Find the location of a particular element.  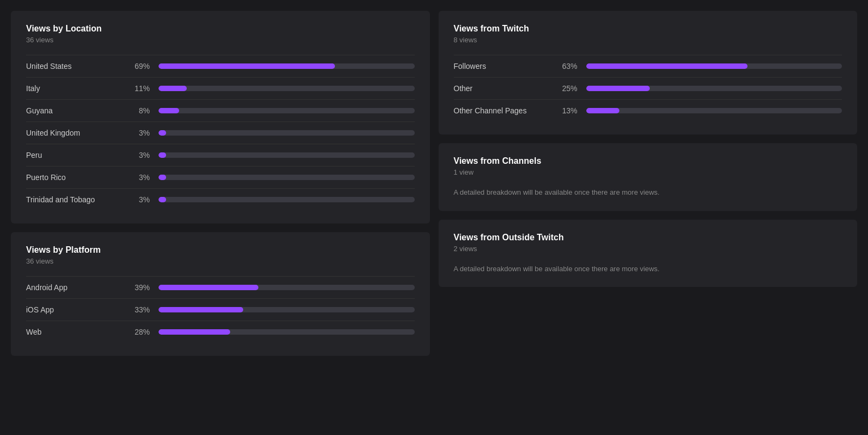

row-pct: 28% is located at coordinates (137, 332).